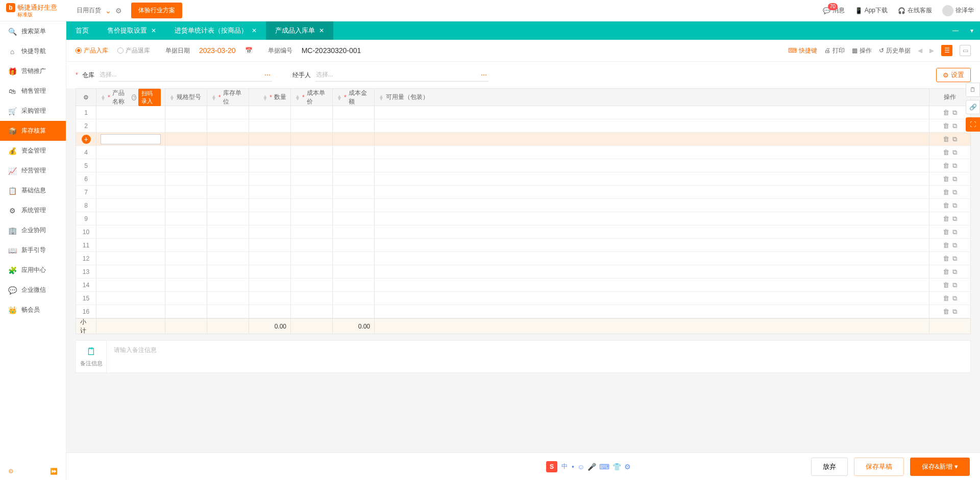  Describe the element at coordinates (955, 31) in the screenshot. I see `tab-minimize-button: —` at that location.